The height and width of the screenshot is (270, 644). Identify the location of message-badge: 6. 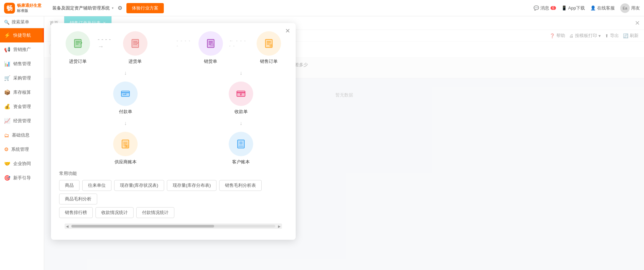
(553, 8).